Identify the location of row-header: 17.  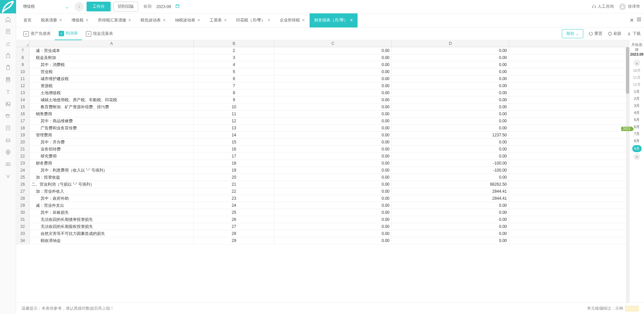
(23, 121).